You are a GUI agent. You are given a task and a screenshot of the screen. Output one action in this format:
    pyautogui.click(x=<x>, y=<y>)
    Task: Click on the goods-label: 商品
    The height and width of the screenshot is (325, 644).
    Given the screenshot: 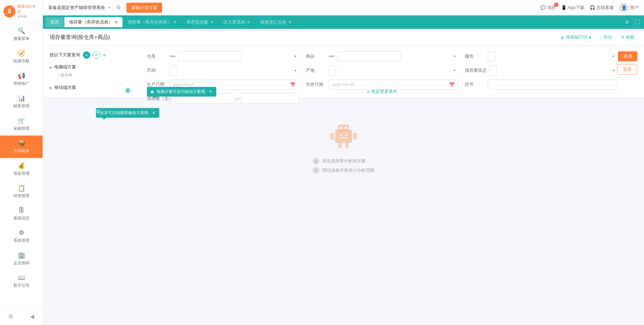 What is the action you would take?
    pyautogui.click(x=316, y=56)
    